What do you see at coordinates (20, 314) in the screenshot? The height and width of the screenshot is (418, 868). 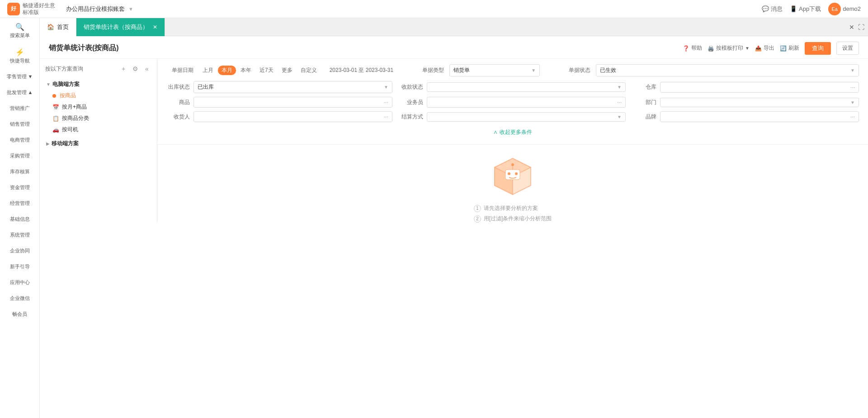 I see `sidebar-item-member: 畅会员` at bounding box center [20, 314].